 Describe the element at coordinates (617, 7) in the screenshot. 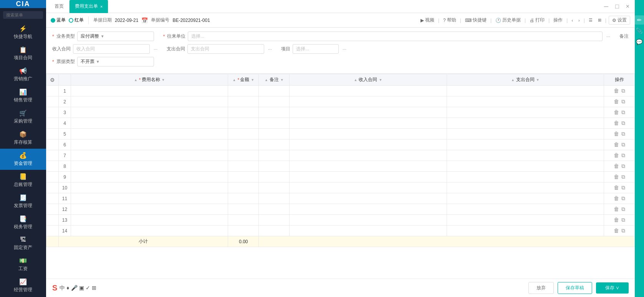

I see `maximize-button: □` at that location.